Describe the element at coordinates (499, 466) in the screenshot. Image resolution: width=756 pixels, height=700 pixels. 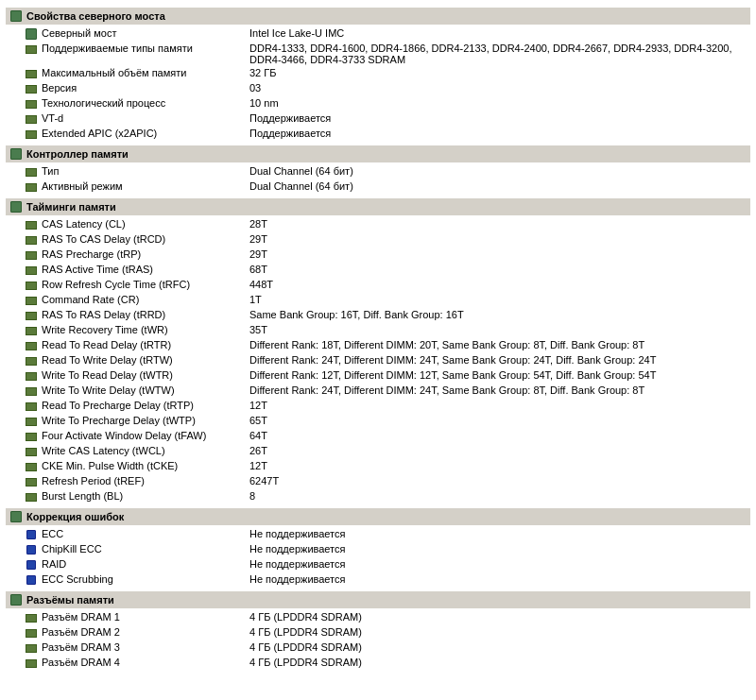
I see `row-value: 12T` at that location.